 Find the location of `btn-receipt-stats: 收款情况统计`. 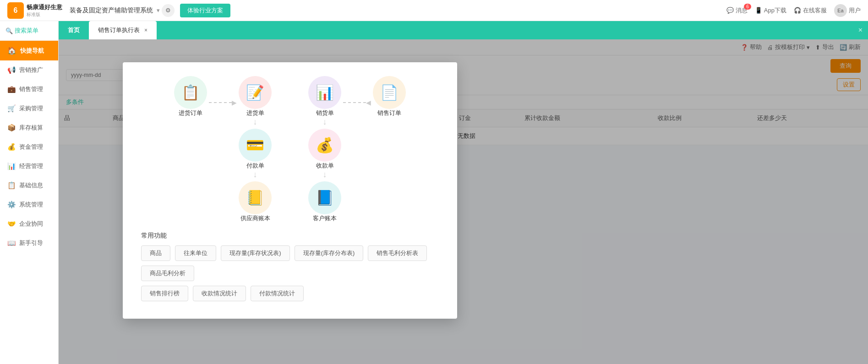

btn-receipt-stats: 收款情况统计 is located at coordinates (219, 293).